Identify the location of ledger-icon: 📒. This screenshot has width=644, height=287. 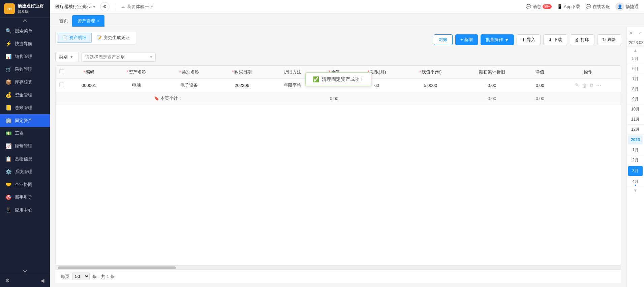
(8, 108).